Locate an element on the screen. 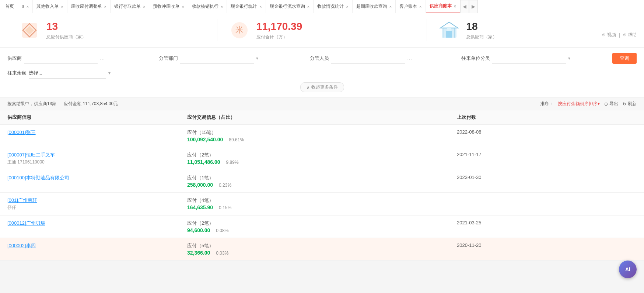 Image resolution: width=644 pixels, height=293 pixels. supplier-link-4: [001]广州荣轩 is located at coordinates (97, 200).